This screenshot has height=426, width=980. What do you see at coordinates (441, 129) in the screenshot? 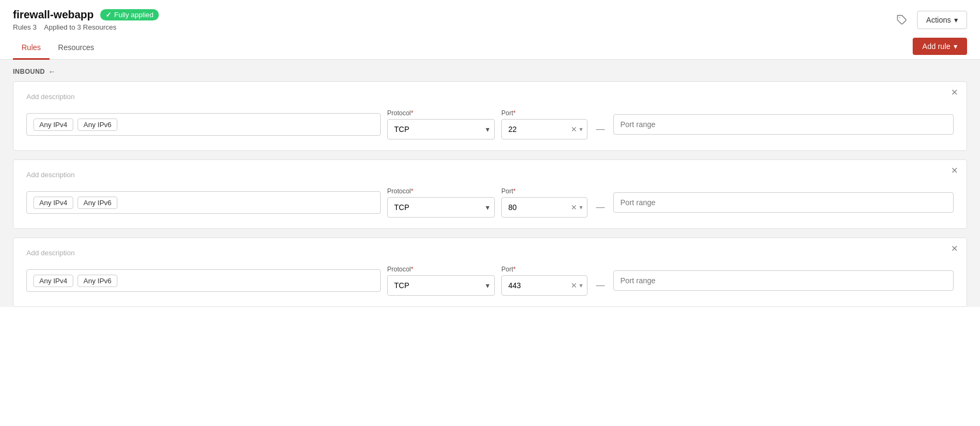
I see `rule-1-protocol-select-wrapper: TCP UDP ICMP Any` at bounding box center [441, 129].